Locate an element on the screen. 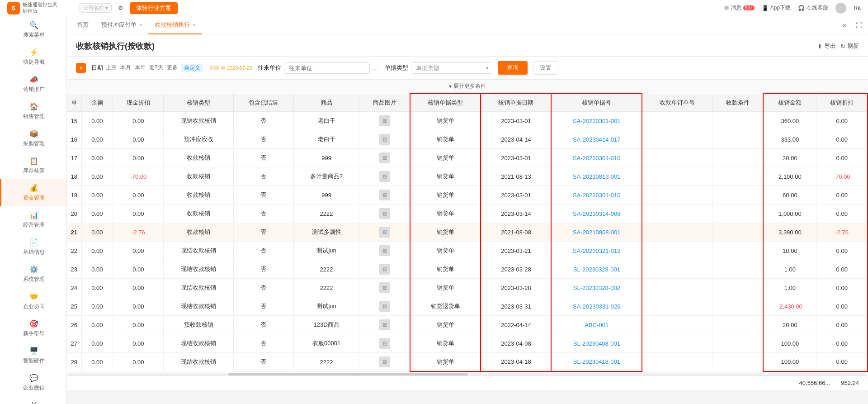 The height and width of the screenshot is (404, 868). date-more: 更多 is located at coordinates (172, 68).